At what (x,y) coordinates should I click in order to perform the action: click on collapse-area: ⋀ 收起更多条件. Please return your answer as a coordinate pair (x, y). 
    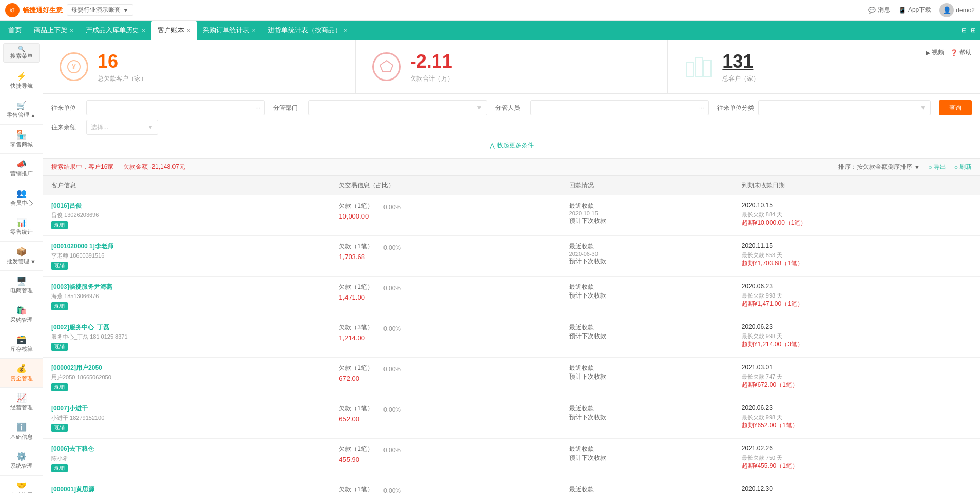
    Looking at the image, I should click on (511, 146).